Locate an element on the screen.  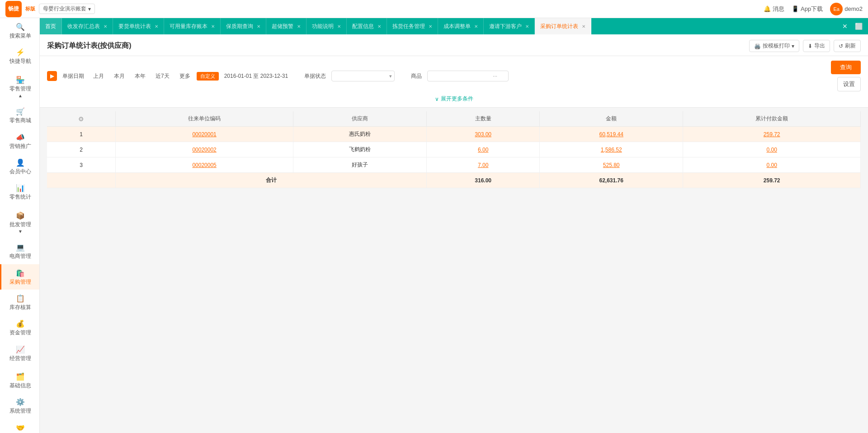
maximize-button: ⬜ is located at coordinates (859, 26).